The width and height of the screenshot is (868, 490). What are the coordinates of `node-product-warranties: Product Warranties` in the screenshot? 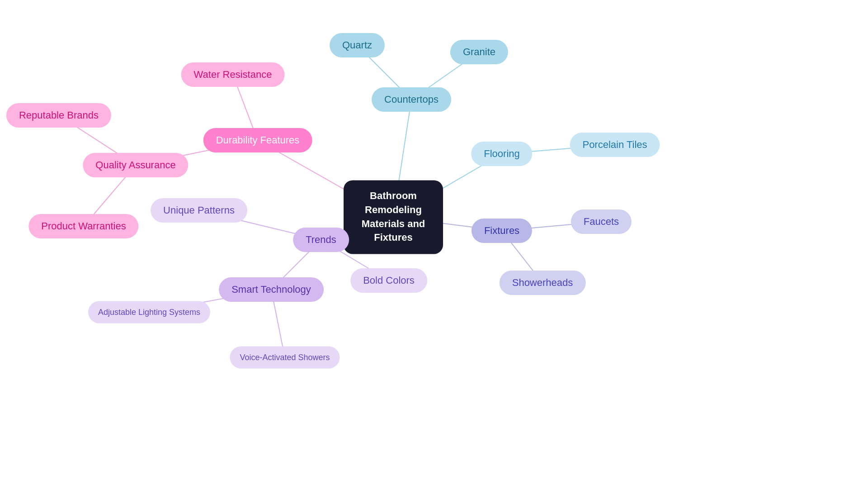 It's located at (83, 226).